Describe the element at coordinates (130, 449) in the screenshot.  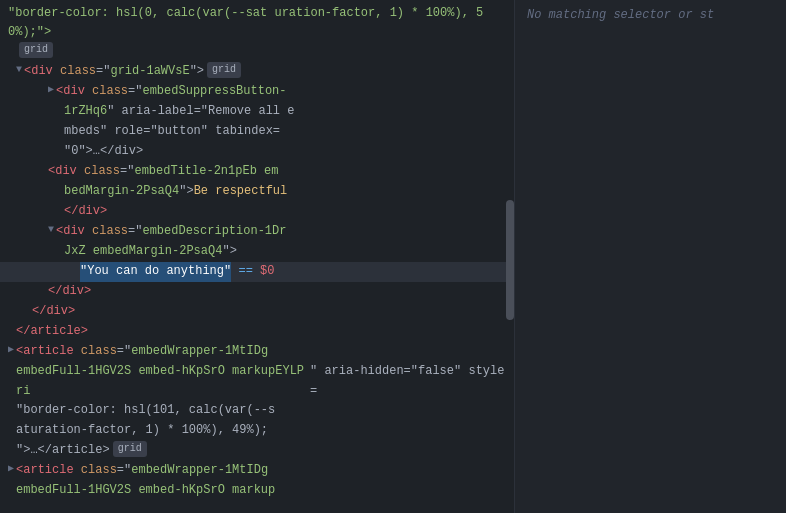
I see `grid-badge-3: grid` at that location.